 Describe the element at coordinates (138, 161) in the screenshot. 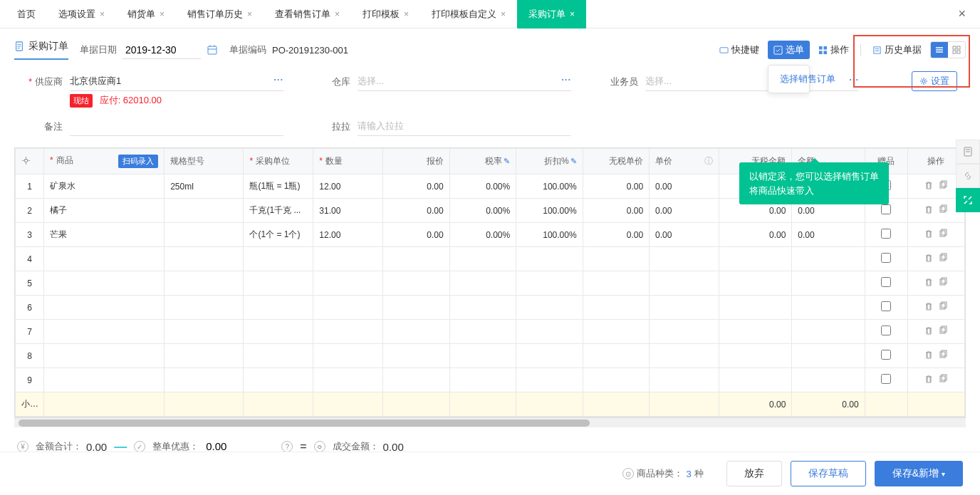

I see `scan-badge: 扫码录入` at that location.